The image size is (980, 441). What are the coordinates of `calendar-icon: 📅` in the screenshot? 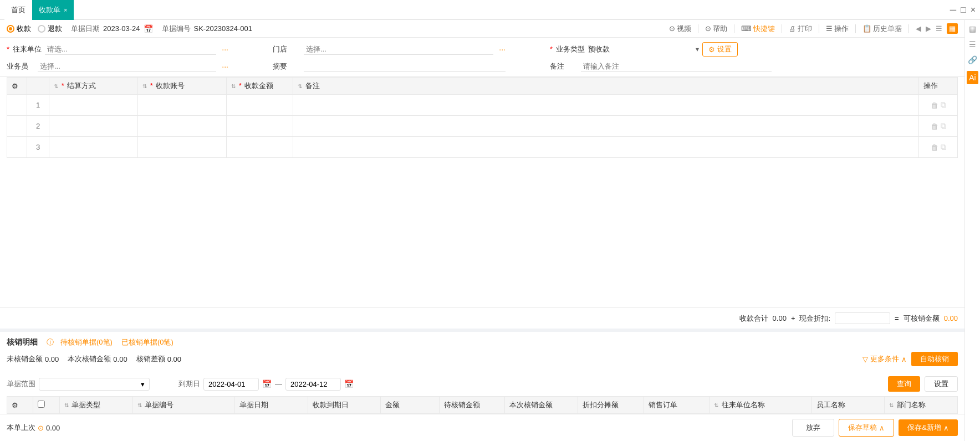 It's located at (149, 29).